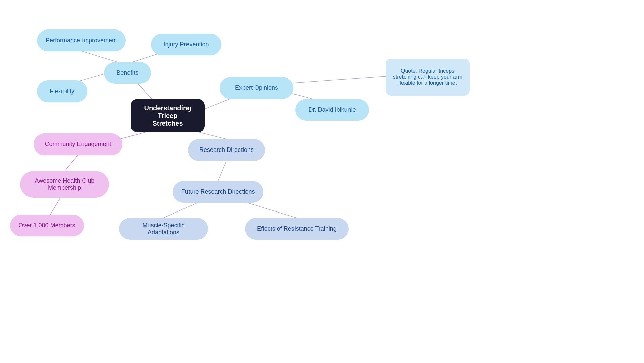 The image size is (644, 363). I want to click on benefits-label: Benefits, so click(127, 73).